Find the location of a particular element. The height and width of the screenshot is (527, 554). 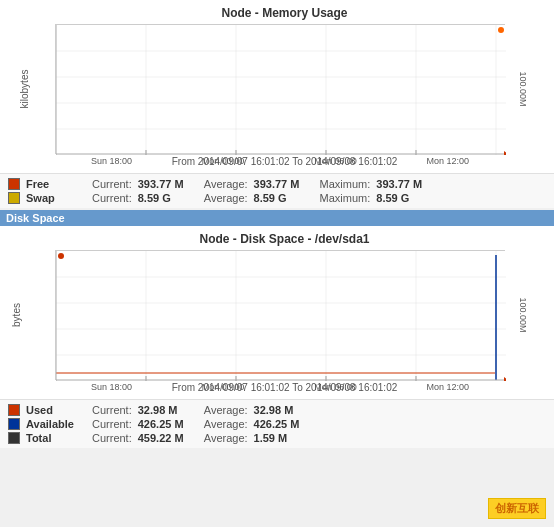

memory-ylabel-right-container: 100.00M is located at coordinates (522, 89).